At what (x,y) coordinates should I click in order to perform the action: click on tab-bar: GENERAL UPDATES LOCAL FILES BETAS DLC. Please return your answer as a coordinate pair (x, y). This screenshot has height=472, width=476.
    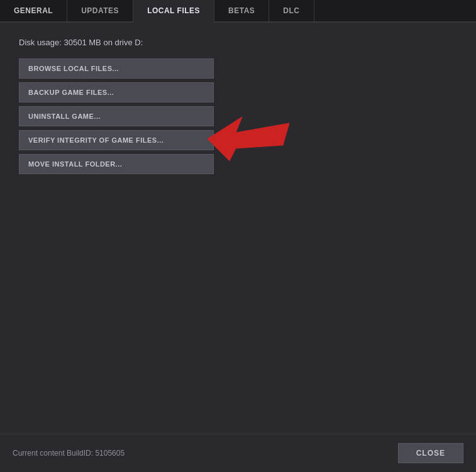
    Looking at the image, I should click on (238, 11).